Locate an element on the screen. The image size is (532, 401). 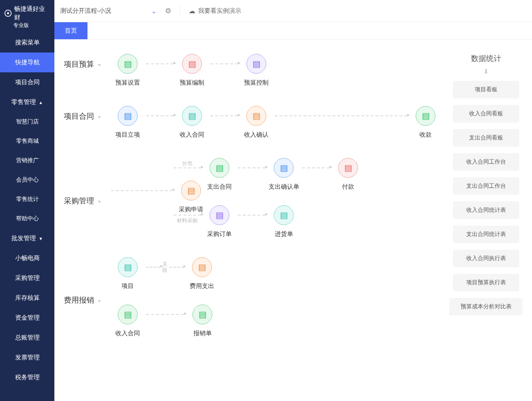
topbar: 测试分开流程-小况 ⌄ ⚙ ☁ 我要看实例演示 is located at coordinates (293, 11).